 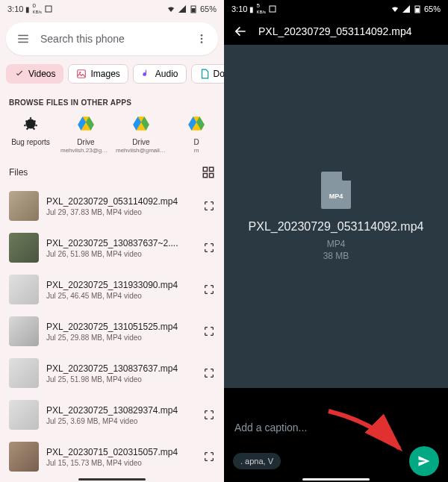 What do you see at coordinates (336, 9) in the screenshot?
I see `status-bar: 3:10 ▮ 5KB/s 65%` at bounding box center [336, 9].